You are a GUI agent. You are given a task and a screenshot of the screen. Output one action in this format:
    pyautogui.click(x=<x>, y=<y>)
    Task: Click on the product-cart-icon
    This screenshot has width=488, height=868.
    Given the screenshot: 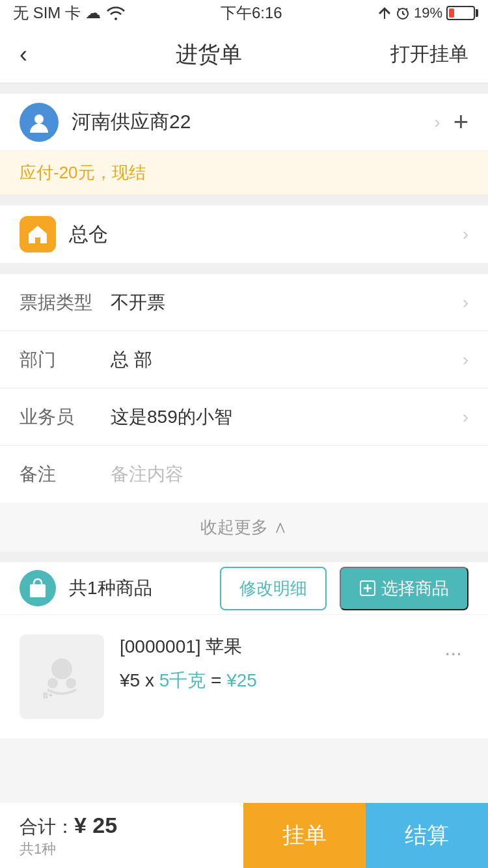 What is the action you would take?
    pyautogui.click(x=38, y=588)
    